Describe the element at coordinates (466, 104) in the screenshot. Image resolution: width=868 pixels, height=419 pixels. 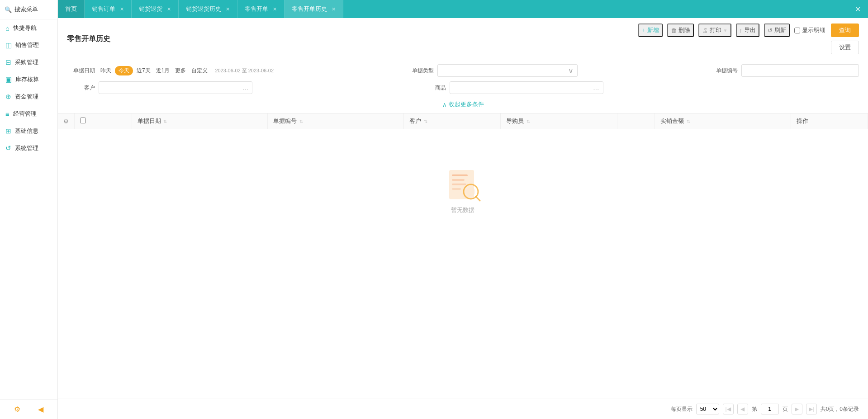
I see `collapse-label: 收起更多条件` at that location.